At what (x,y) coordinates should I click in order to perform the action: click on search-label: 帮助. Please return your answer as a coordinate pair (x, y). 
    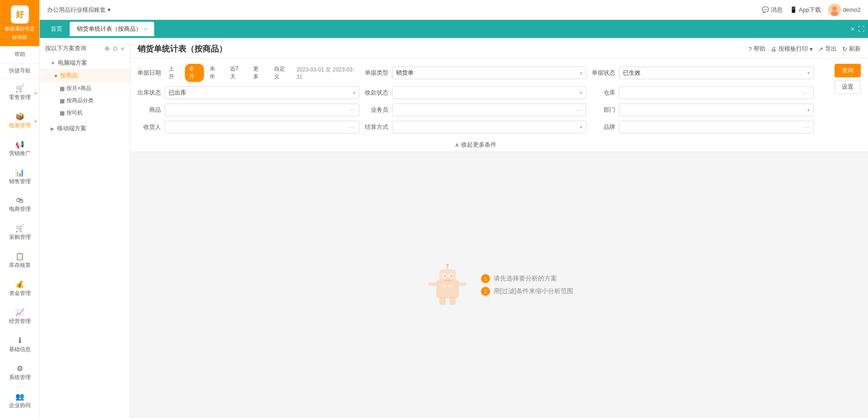
    Looking at the image, I should click on (20, 54).